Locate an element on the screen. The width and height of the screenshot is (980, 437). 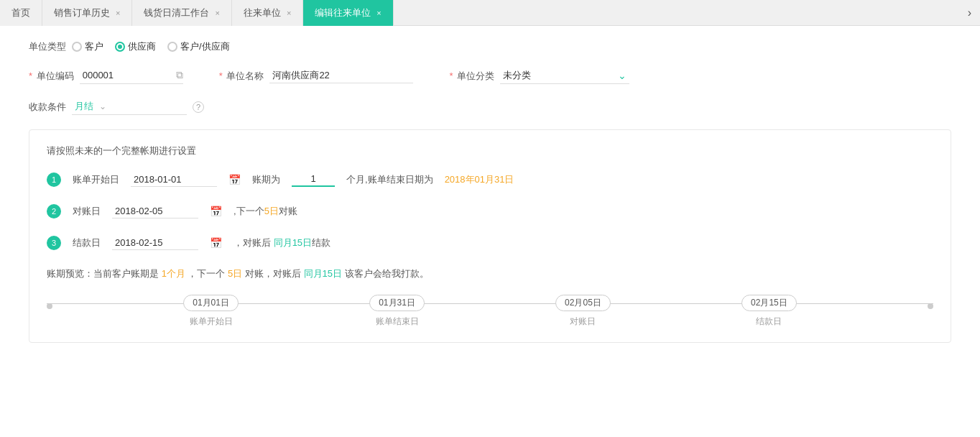
unit-code-group: * 单位编码 ⧉ is located at coordinates (106, 76).